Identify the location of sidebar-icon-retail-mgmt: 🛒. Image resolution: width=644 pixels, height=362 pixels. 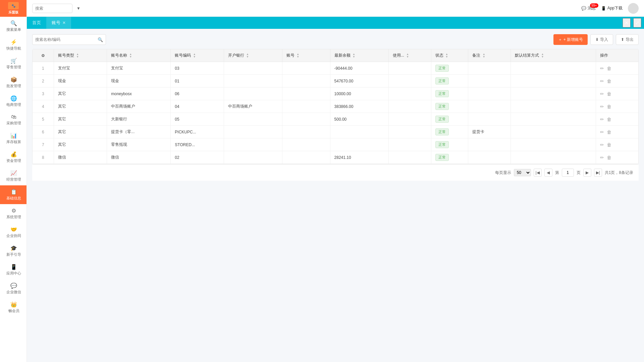
(14, 61).